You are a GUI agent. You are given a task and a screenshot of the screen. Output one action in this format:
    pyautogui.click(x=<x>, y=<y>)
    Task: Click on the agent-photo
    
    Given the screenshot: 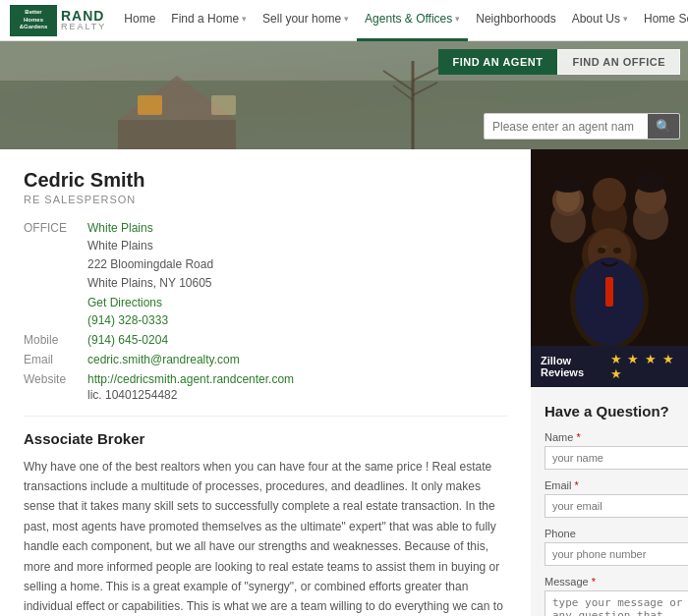 What is the action you would take?
    pyautogui.click(x=609, y=248)
    